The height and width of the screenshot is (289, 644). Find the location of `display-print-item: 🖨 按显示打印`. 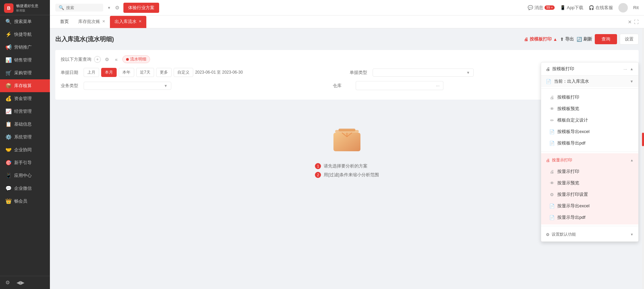

display-print-item: 🖨 按显示打印 is located at coordinates (590, 172).